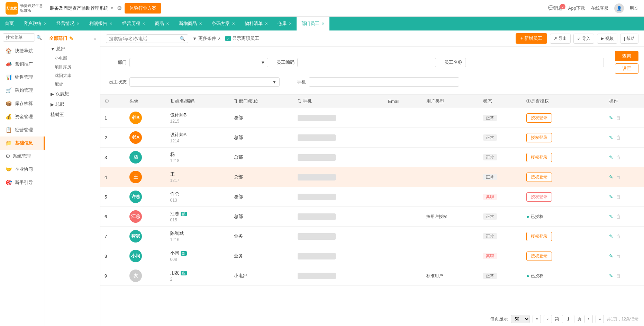  I want to click on col-phone: ⇅ 手机, so click(338, 101).